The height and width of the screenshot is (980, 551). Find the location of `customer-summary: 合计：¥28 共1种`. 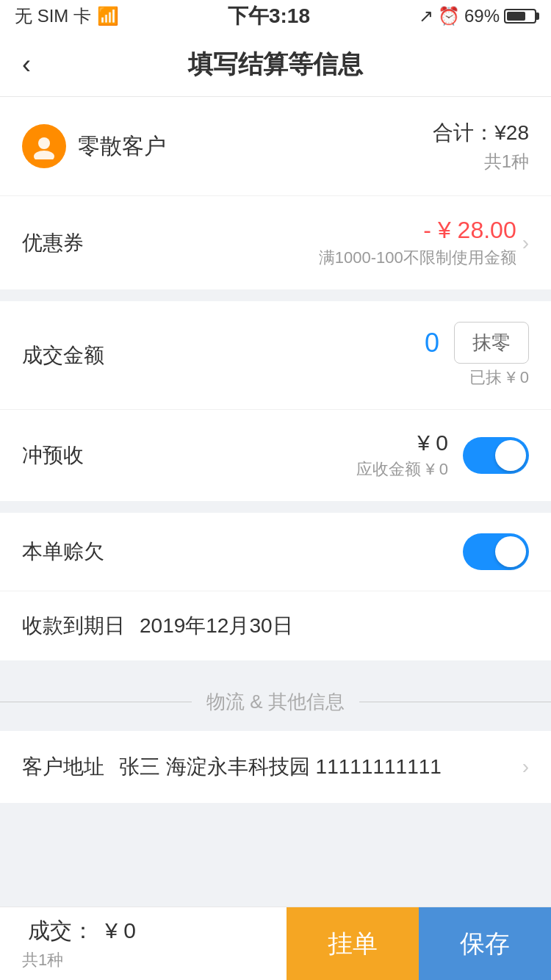

customer-summary: 合计：¥28 共1种 is located at coordinates (480, 146).